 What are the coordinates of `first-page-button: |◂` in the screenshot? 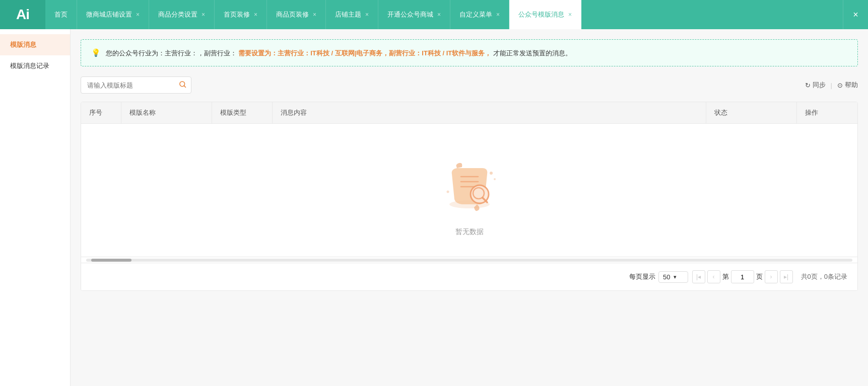 It's located at (699, 277).